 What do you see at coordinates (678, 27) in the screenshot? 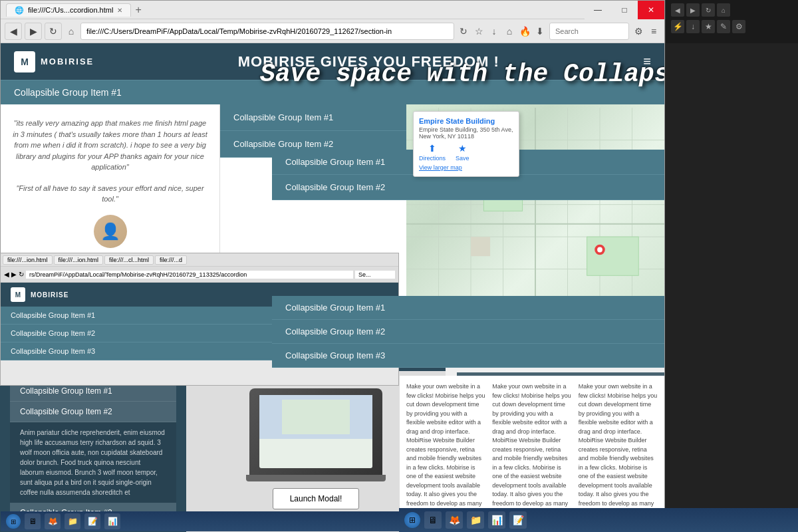
I see `stub-icon-1: ⚡` at bounding box center [678, 27].